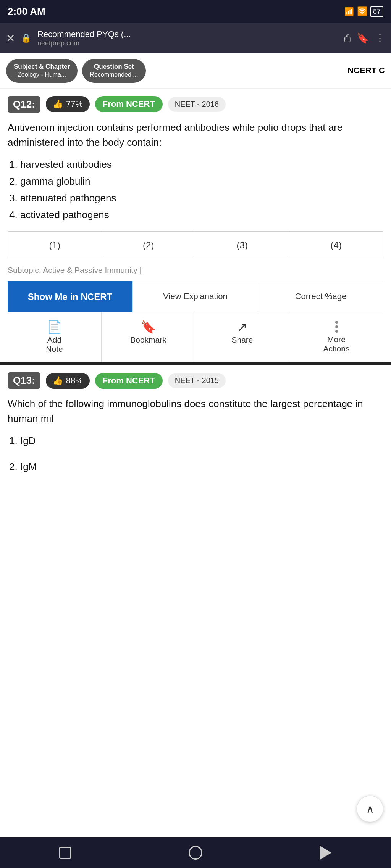 The image size is (391, 868). What do you see at coordinates (196, 105) in the screenshot?
I see `q12-header: Q12: 👍 77% From NCERT NEET - 2016` at bounding box center [196, 105].